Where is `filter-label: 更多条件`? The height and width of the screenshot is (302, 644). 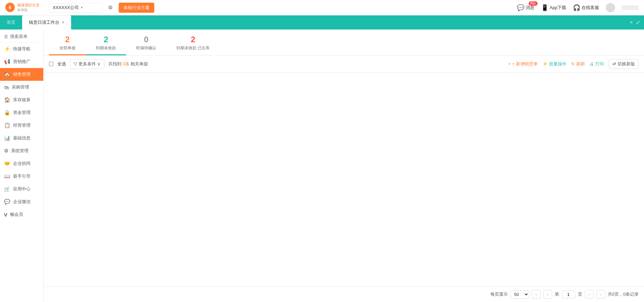 filter-label: 更多条件 is located at coordinates (87, 64).